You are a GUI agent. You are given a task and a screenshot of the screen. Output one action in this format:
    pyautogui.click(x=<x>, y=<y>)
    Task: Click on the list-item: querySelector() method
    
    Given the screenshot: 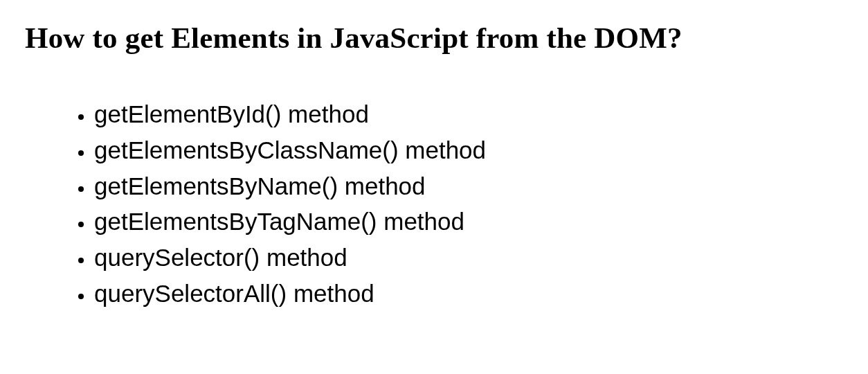 What is the action you would take?
    pyautogui.click(x=469, y=258)
    